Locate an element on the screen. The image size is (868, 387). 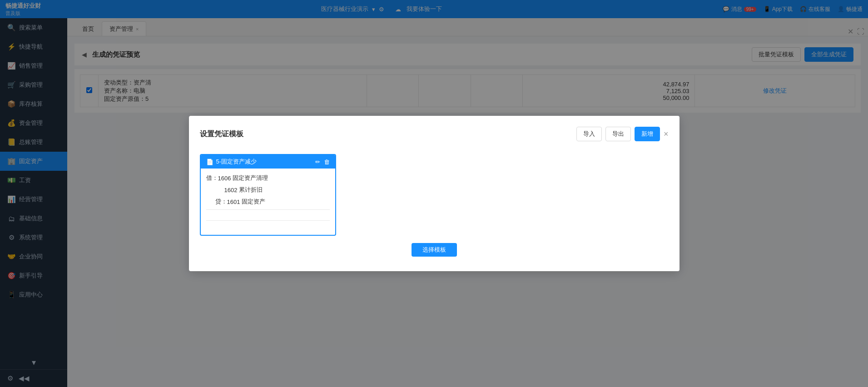
new-template-btn: 新增 is located at coordinates (647, 134).